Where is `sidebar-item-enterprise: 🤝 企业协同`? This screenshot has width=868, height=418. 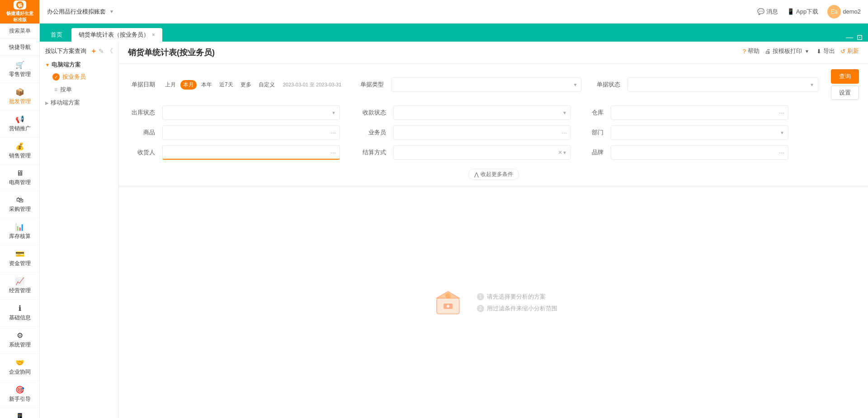
sidebar-item-enterprise: 🤝 企业协同 is located at coordinates (20, 367).